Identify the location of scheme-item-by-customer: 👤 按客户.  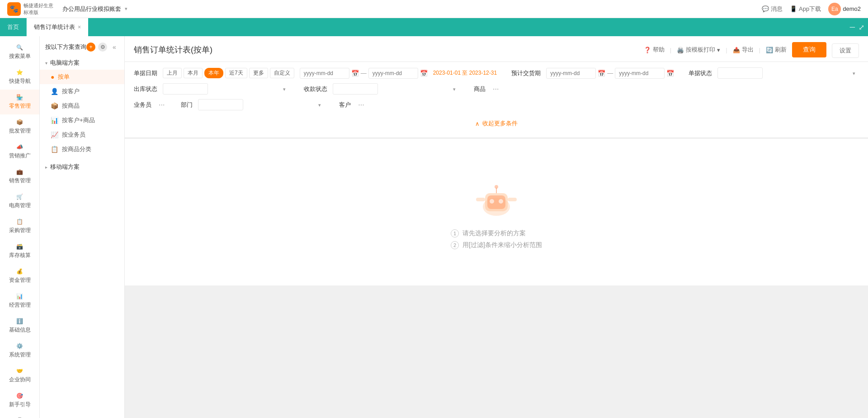
(82, 91).